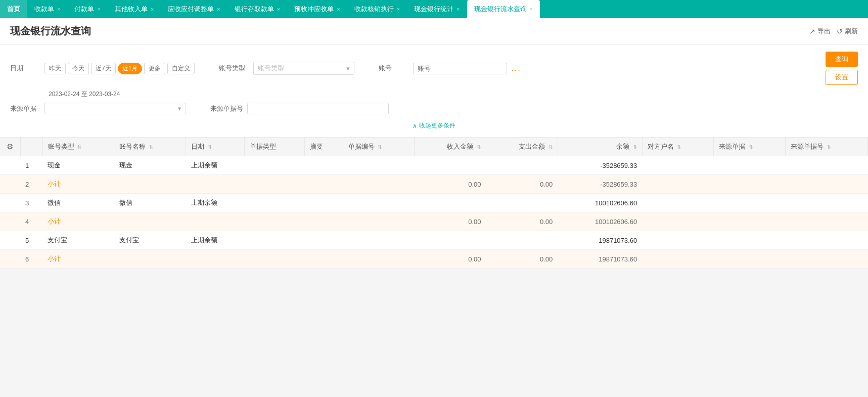 This screenshot has width=868, height=397. Describe the element at coordinates (479, 147) in the screenshot. I see `sort-icon-income: ⇅` at that location.